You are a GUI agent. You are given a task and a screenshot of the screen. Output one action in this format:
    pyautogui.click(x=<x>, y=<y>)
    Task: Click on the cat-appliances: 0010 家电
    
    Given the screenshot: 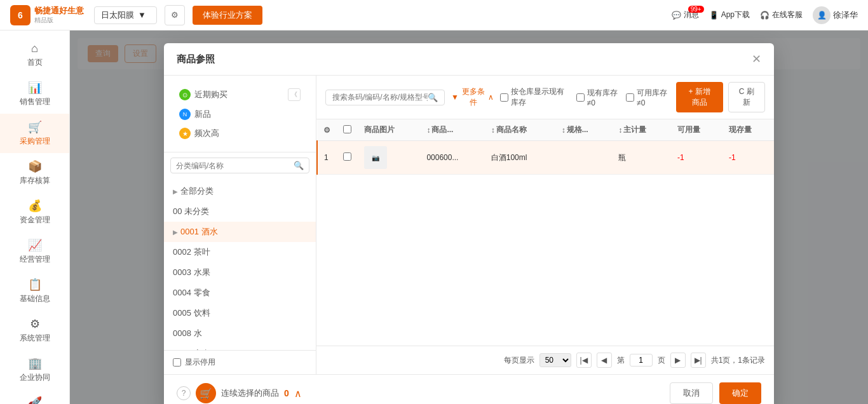 What is the action you would take?
    pyautogui.click(x=240, y=347)
    